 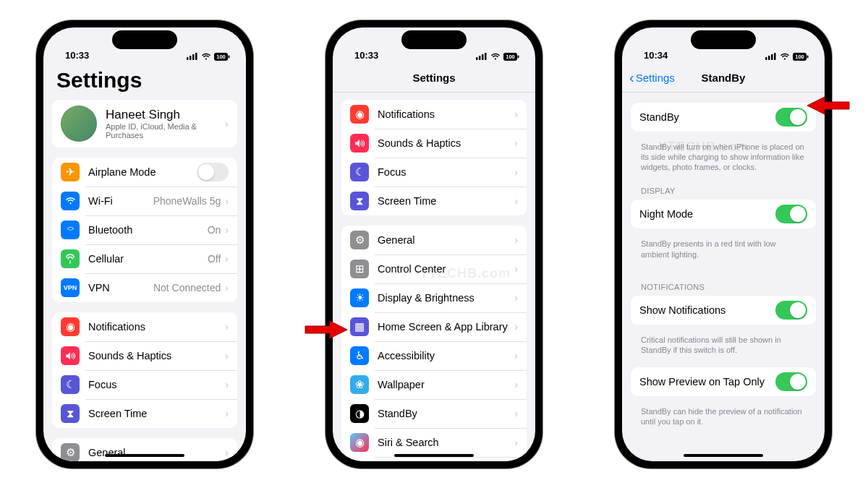 What do you see at coordinates (723, 214) in the screenshot?
I see `night-mode-row: Night Mode` at bounding box center [723, 214].